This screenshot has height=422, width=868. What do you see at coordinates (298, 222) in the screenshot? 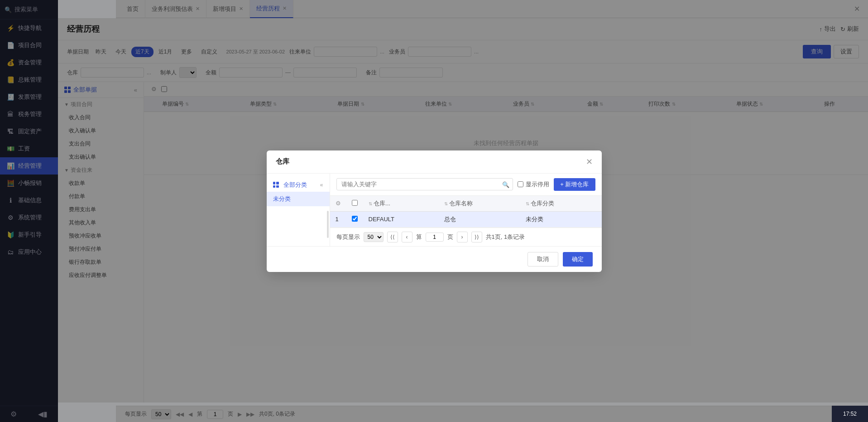
I see `left-scroll-indicator` at bounding box center [298, 222].